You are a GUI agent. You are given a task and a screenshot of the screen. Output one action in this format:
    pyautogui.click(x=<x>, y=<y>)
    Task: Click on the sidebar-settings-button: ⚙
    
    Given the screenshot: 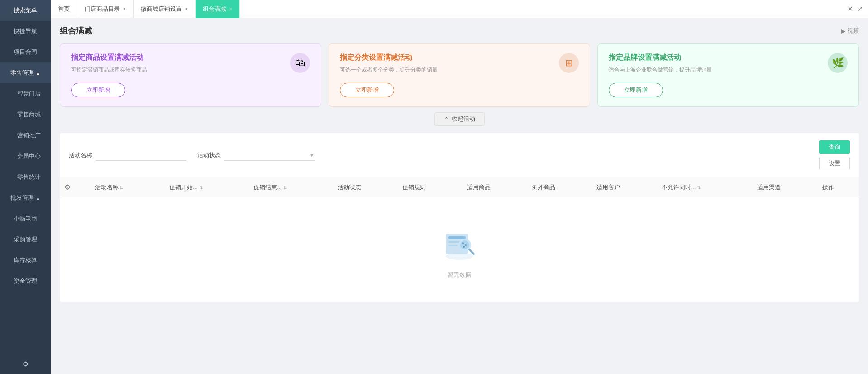 What is the action you would take?
    pyautogui.click(x=25, y=364)
    